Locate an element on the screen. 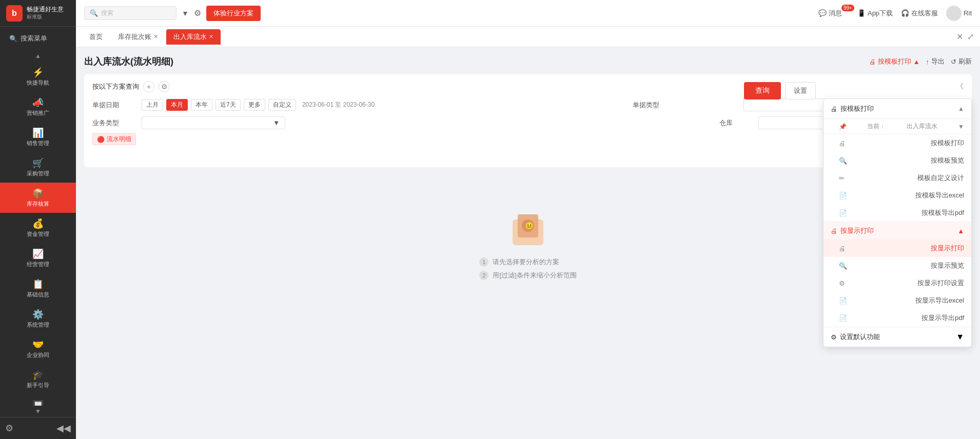 The width and height of the screenshot is (980, 439). page-header: 出入库流水(流水明细) 🖨 按模板打印 ▲ ↑ 导出 ↺ 刷新 is located at coordinates (528, 62).